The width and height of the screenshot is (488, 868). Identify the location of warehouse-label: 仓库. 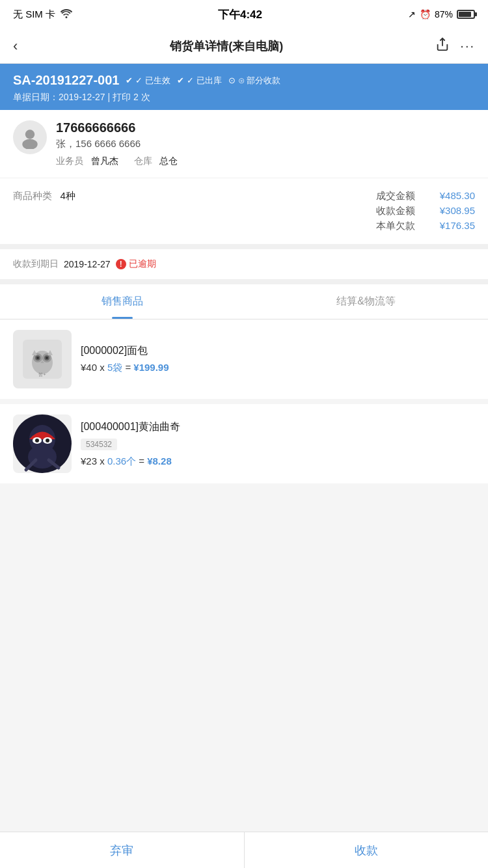
(143, 161).